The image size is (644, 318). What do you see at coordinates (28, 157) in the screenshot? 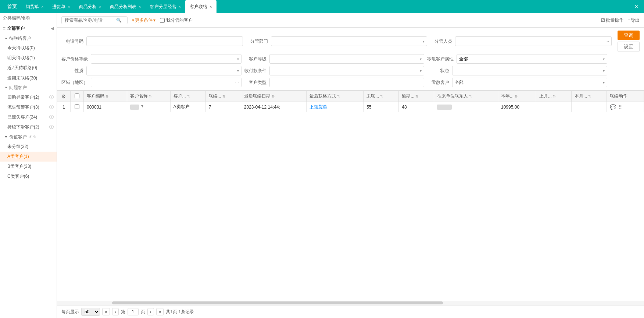
I see `sidebar-item-a-class: A类客户(1)` at bounding box center [28, 157].